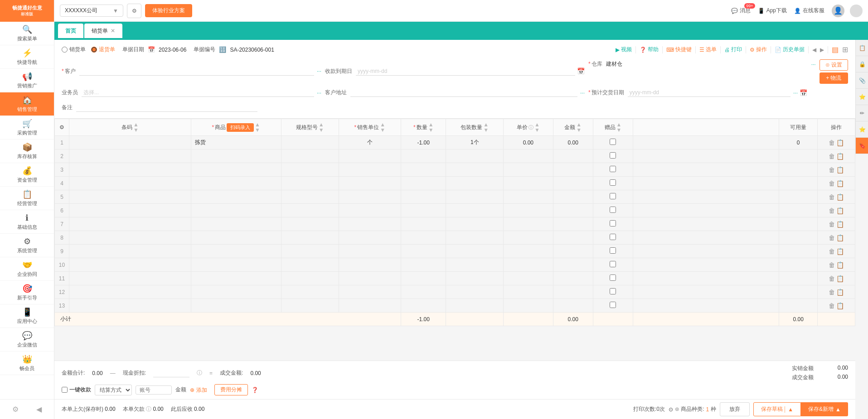  Describe the element at coordinates (167, 108) in the screenshot. I see `remarks-input` at that location.